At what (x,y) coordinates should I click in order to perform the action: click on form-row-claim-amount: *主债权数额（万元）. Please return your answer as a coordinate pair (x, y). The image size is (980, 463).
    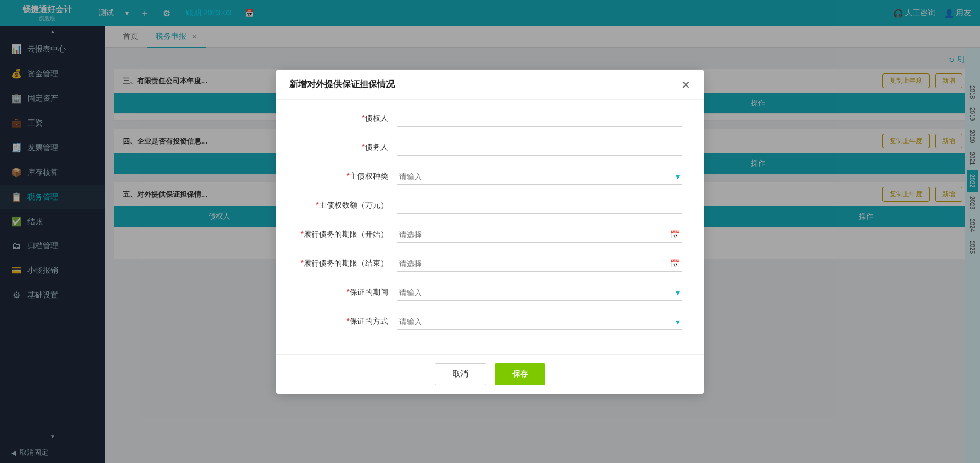
    Looking at the image, I should click on (490, 206).